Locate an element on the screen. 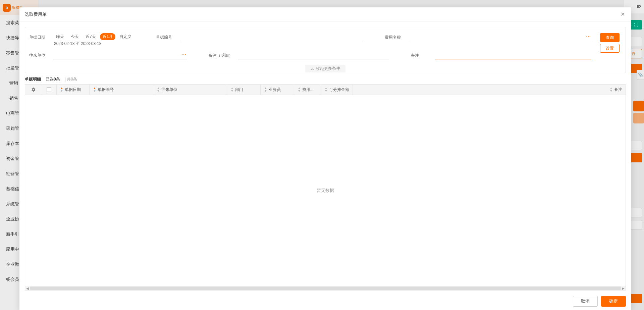 This screenshot has width=644, height=310. collapse-text: 收起更多条件 is located at coordinates (328, 68).